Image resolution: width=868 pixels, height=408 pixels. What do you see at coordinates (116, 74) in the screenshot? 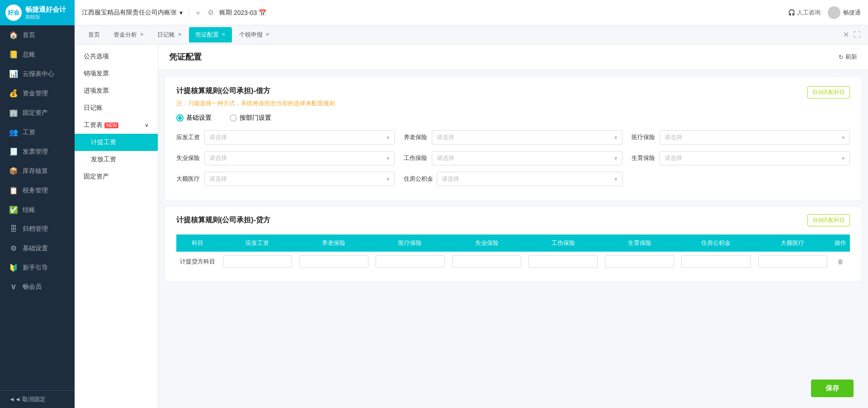
I see `menu-item-sales: 销项发票` at bounding box center [116, 74].